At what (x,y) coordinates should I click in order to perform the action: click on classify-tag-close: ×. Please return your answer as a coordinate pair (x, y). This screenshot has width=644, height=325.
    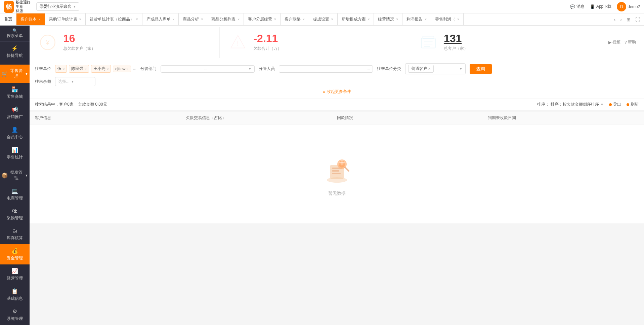
    Looking at the image, I should click on (429, 69).